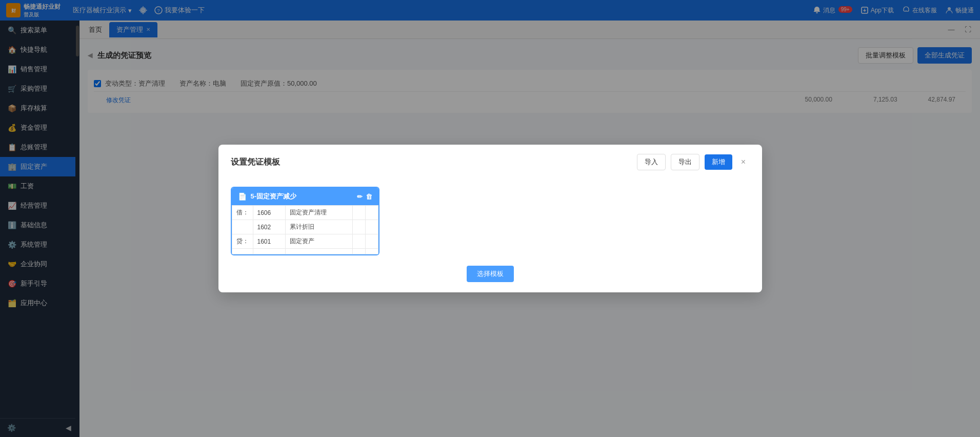  I want to click on modal-header: 设置凭证模板 导入 导出 新增 ×, so click(490, 161).